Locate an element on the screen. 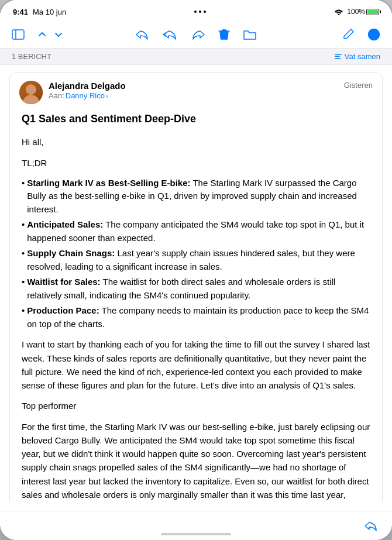  trash-button is located at coordinates (224, 35).